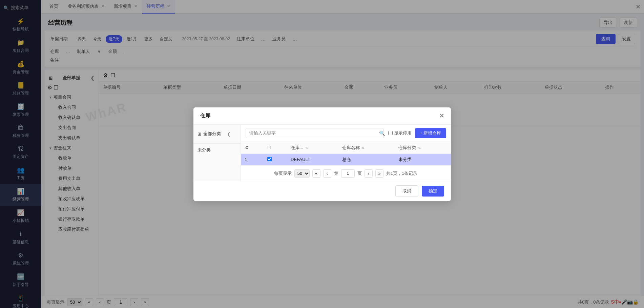 The width and height of the screenshot is (644, 308). I want to click on confirm-button: 确定, so click(433, 191).